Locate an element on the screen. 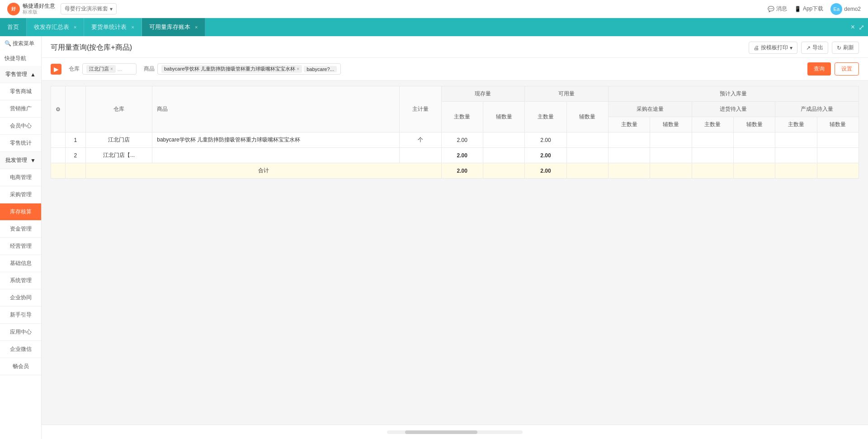 This screenshot has width=868, height=439. available-header: 可用量 is located at coordinates (567, 94).